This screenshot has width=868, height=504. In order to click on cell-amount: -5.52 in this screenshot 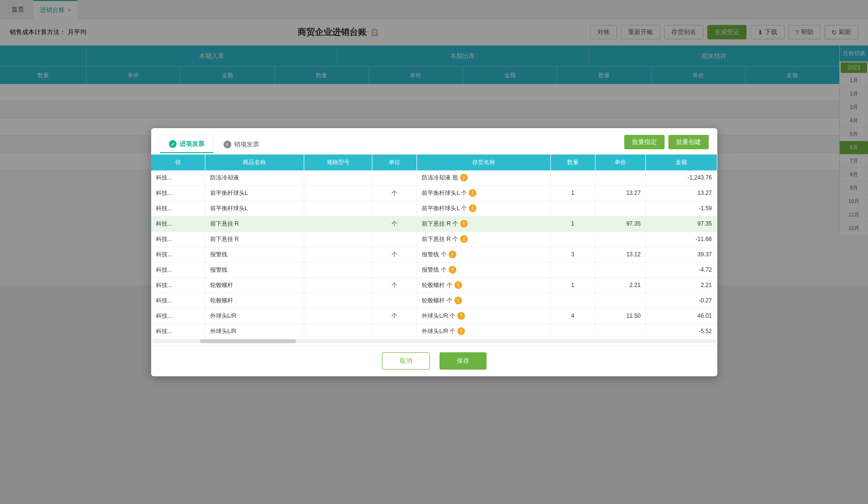, I will do `click(681, 331)`.